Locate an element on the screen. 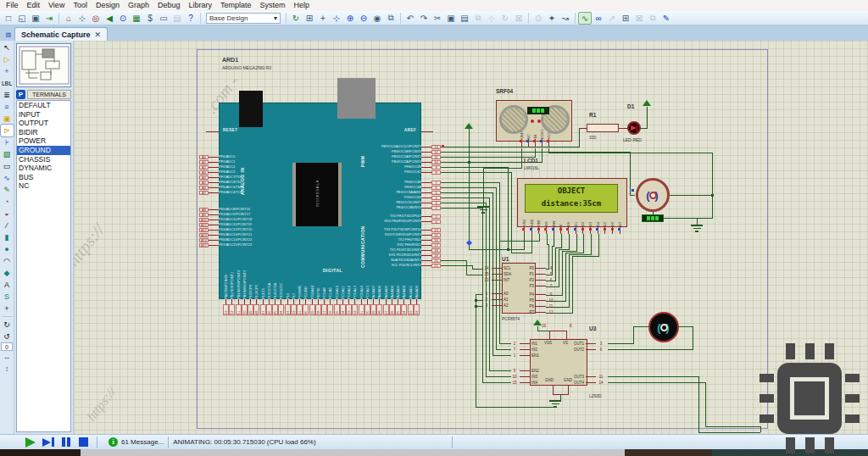 This screenshot has width=868, height=456. dc-motor-top: ( ) is located at coordinates (653, 195).